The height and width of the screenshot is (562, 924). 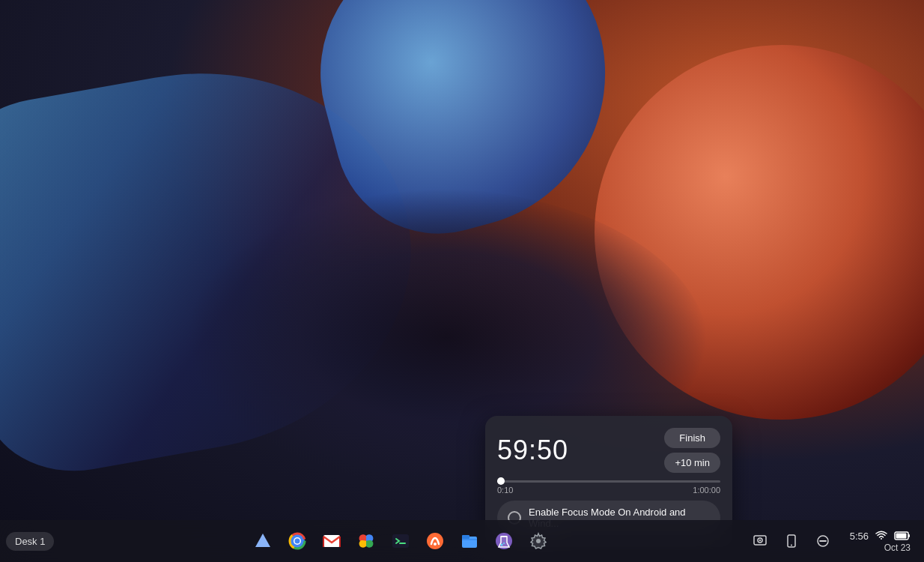 I want to click on extra-tray-icons, so click(x=791, y=541).